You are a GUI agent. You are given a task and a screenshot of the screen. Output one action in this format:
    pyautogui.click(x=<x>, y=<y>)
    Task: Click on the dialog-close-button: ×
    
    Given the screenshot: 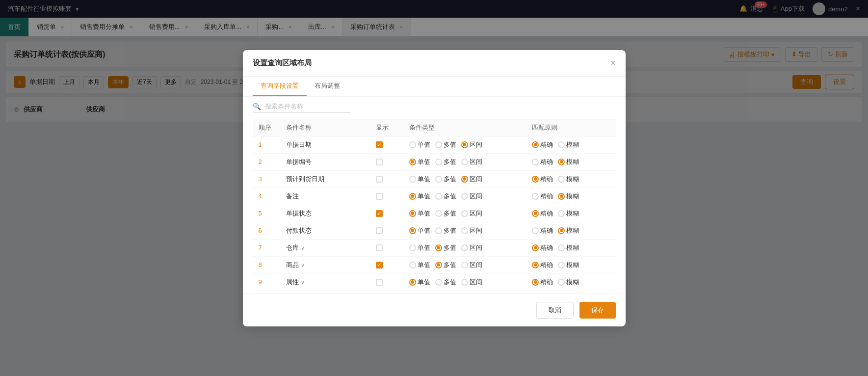 What is the action you would take?
    pyautogui.click(x=613, y=63)
    